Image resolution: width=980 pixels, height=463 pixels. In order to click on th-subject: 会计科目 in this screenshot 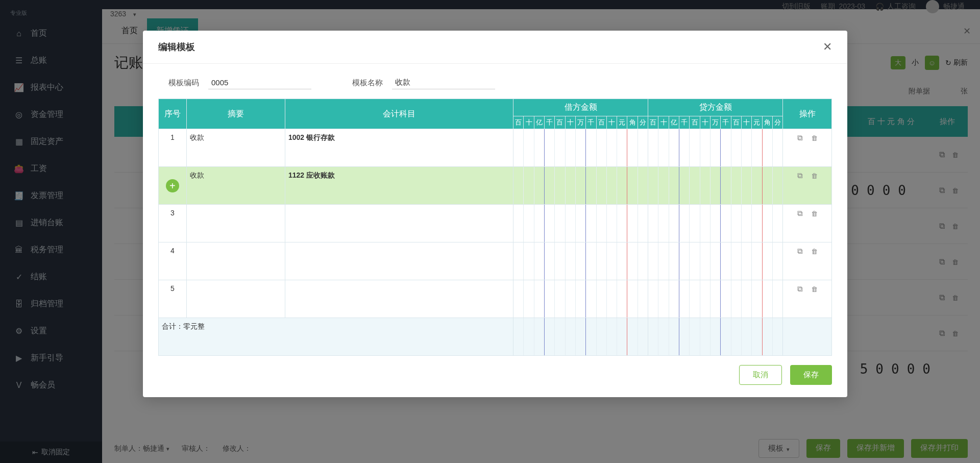, I will do `click(399, 114)`.